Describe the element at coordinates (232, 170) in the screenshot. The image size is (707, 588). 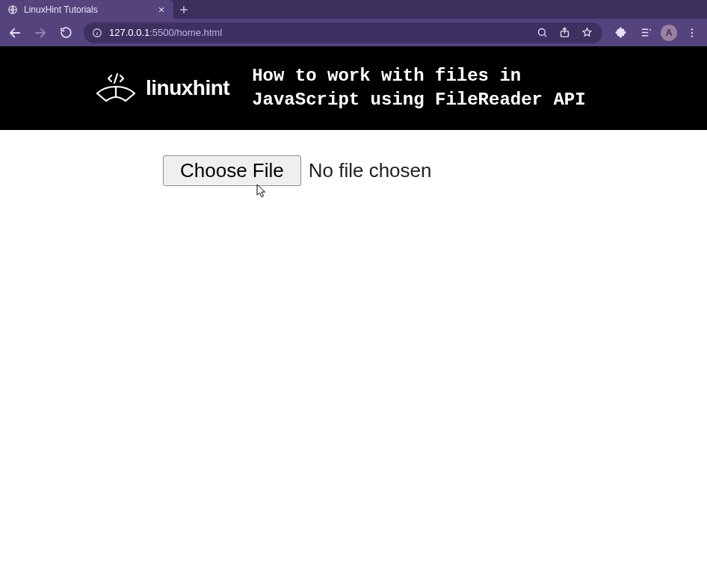
I see `choose-file-button: Choose File` at that location.